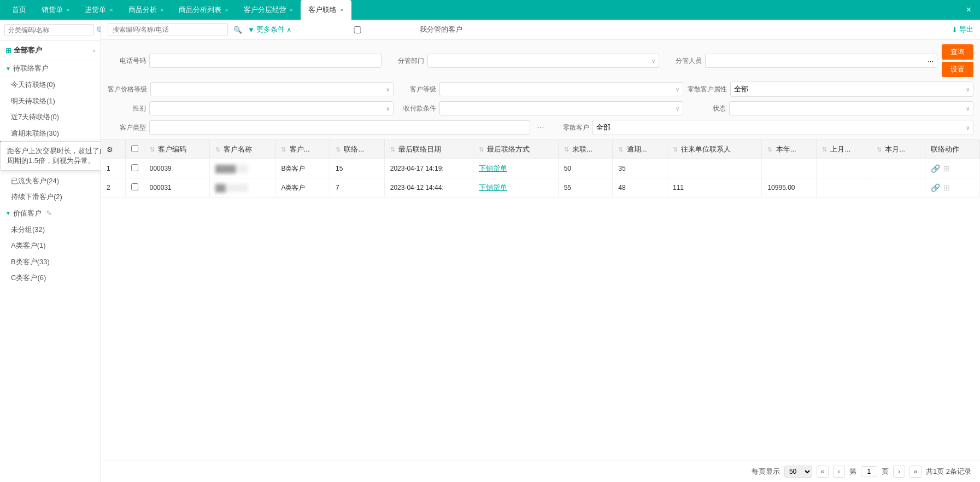 The image size is (980, 482). I want to click on sidebar-item-overdue: 逾期未联络(30), so click(50, 133).